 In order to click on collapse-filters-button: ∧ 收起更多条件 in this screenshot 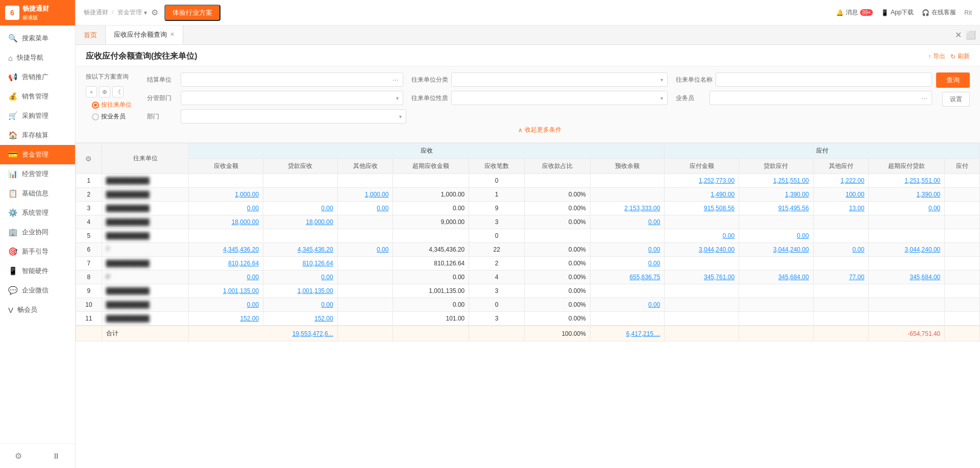, I will do `click(540, 130)`.